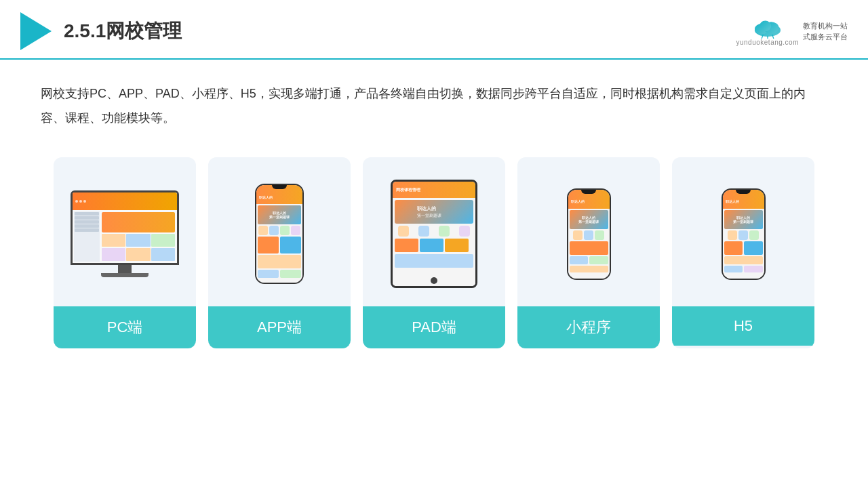 The height and width of the screenshot is (488, 868). What do you see at coordinates (743, 326) in the screenshot?
I see `card-h5-label: H5` at bounding box center [743, 326].